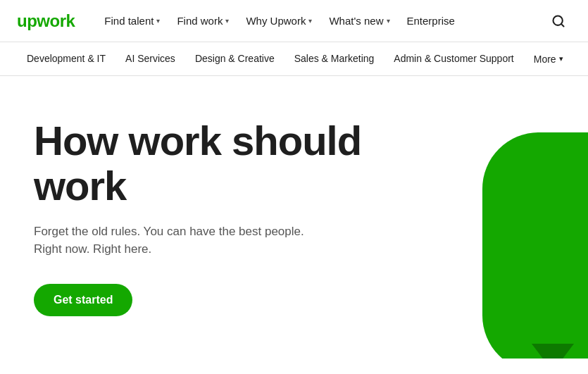 This screenshot has height=374, width=588. I want to click on more-chevron-icon: ▾, so click(561, 59).